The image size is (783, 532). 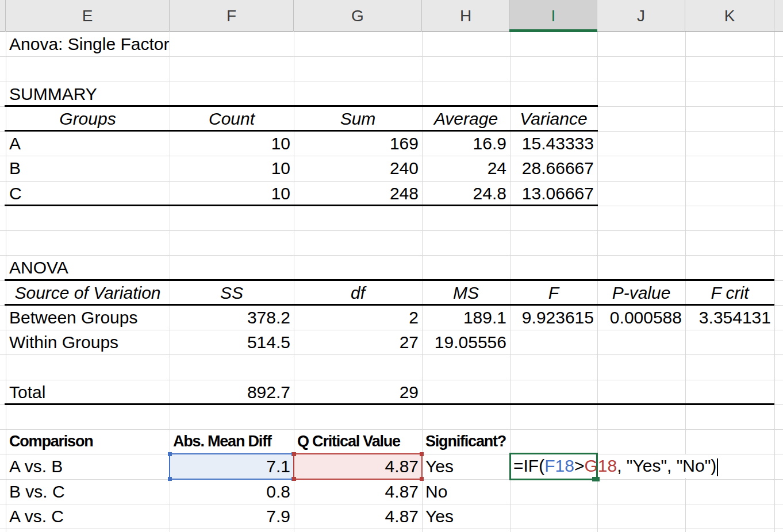 I want to click on cell-E10: ANOVA, so click(x=87, y=268).